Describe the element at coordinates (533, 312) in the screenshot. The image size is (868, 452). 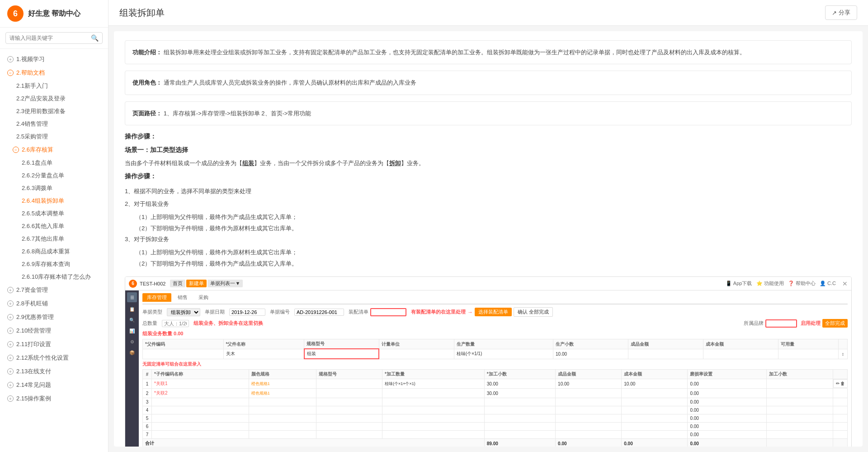
I see `cancel-btn: 确认 全部完成` at that location.